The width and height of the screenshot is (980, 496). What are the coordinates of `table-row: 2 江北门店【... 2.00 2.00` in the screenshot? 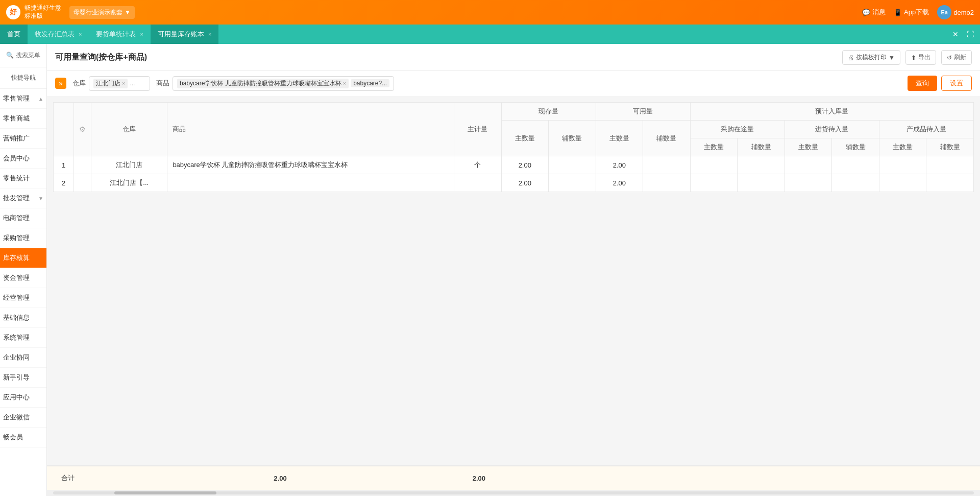 It's located at (513, 183).